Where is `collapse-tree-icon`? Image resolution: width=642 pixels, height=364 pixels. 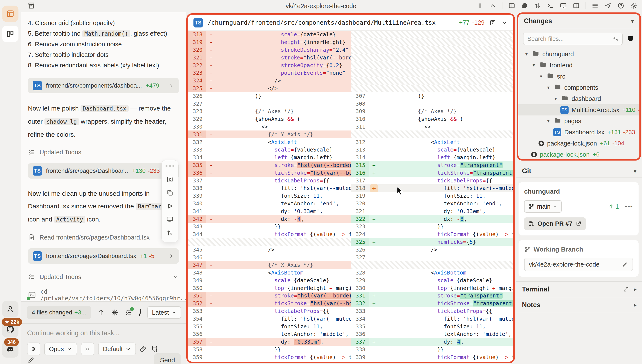
collapse-tree-icon is located at coordinates (616, 39).